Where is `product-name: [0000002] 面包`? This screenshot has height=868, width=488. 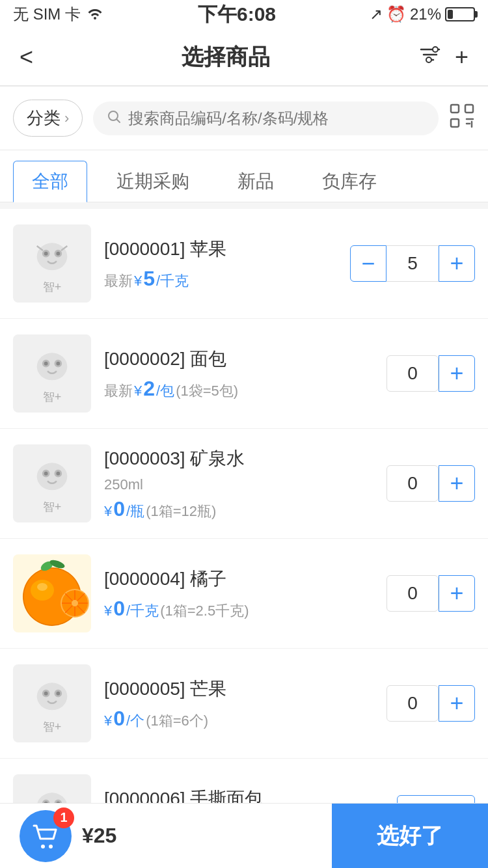 product-name: [0000002] 面包 is located at coordinates (239, 359).